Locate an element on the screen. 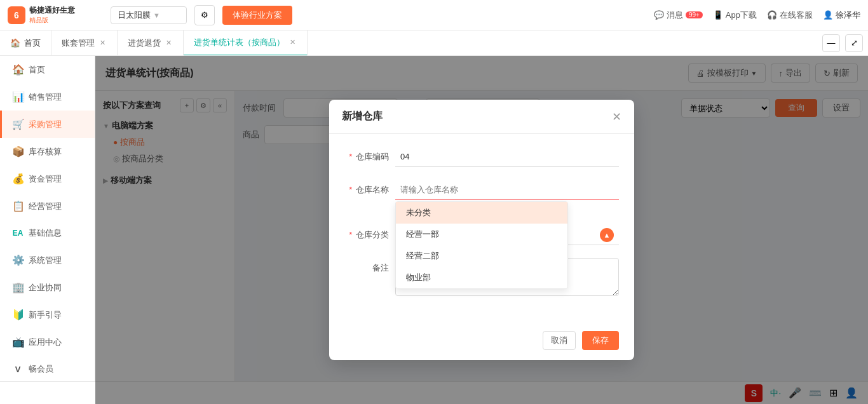  tab-purchase-stats-label: 进货单统计表（按商品） is located at coordinates (239, 43).